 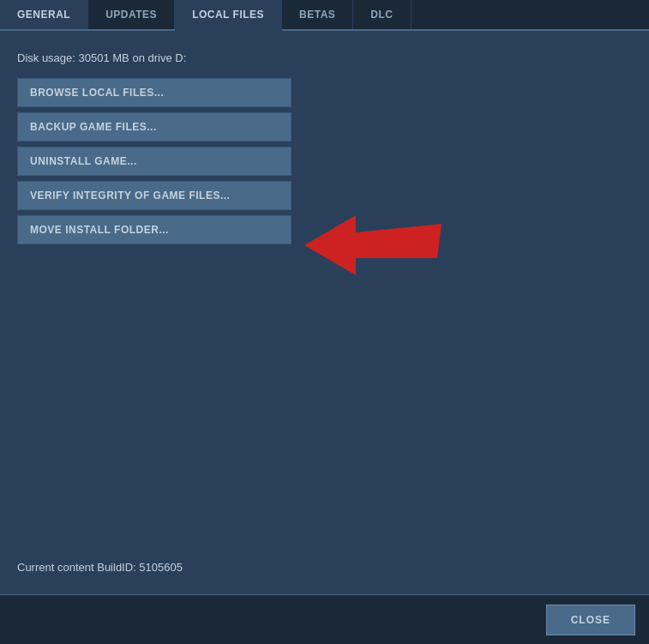 I want to click on action-button-list: BROWSE LOCAL FILES... BACKUP GAME FILES.…, so click(x=154, y=161).